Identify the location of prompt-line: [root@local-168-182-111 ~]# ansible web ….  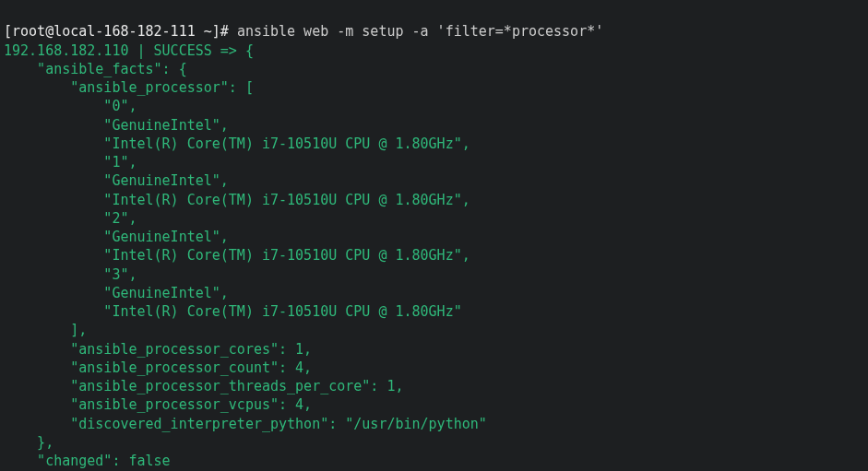
(434, 31).